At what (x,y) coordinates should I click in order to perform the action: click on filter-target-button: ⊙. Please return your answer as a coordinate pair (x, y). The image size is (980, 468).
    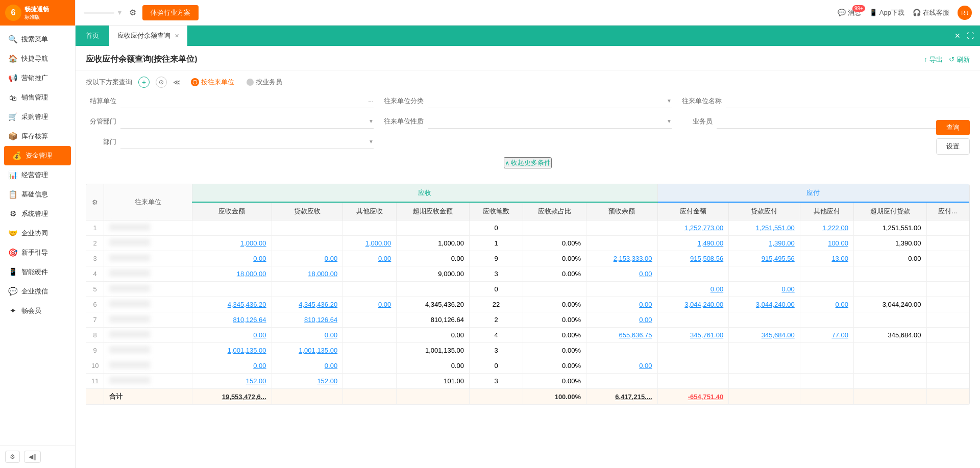
    Looking at the image, I should click on (161, 82).